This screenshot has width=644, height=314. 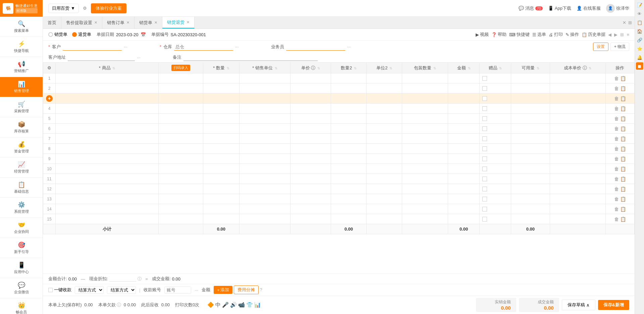 I want to click on grid-view-icon: ⊞, so click(x=622, y=35).